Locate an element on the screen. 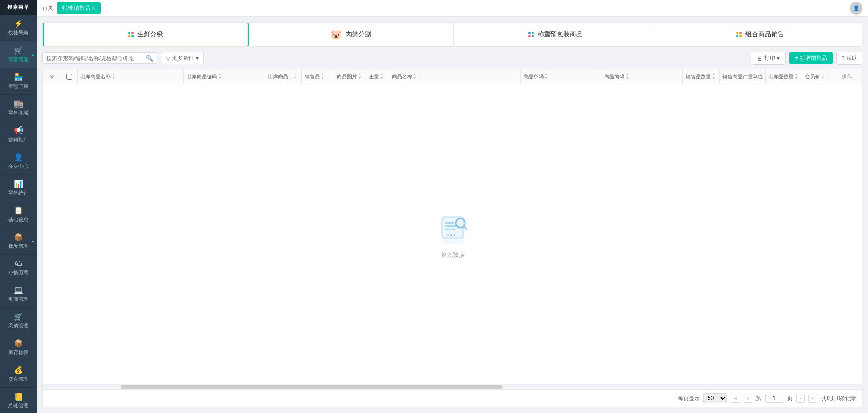  mini-ecom-icon: 🛍 is located at coordinates (18, 264).